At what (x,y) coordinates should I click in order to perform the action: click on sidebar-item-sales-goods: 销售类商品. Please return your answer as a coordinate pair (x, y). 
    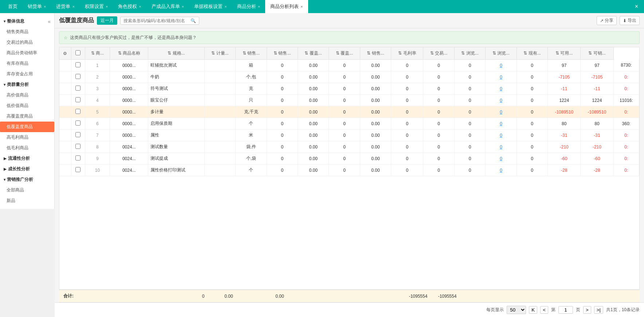
    Looking at the image, I should click on (27, 32).